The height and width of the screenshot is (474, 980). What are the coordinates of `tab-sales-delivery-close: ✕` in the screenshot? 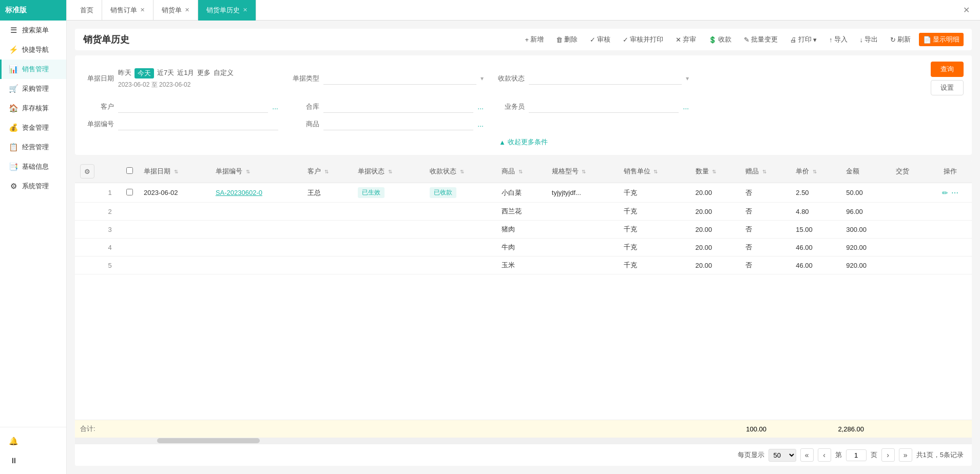 It's located at (187, 10).